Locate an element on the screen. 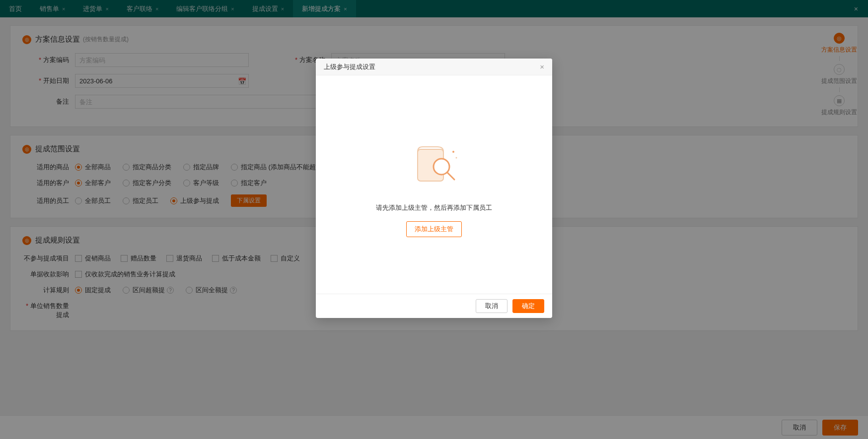 This screenshot has height=439, width=868. close-icon: × is located at coordinates (542, 66).